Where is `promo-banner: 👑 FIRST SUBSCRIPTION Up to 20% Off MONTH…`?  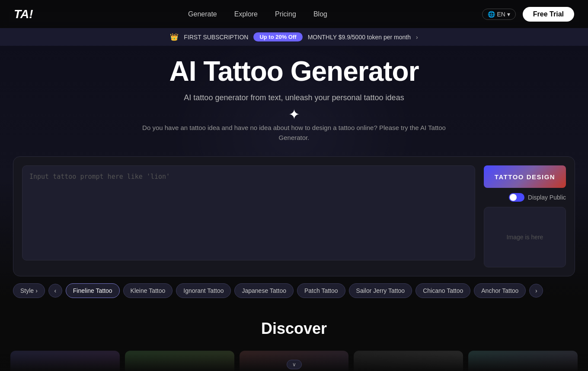 promo-banner: 👑 FIRST SUBSCRIPTION Up to 20% Off MONTH… is located at coordinates (294, 37).